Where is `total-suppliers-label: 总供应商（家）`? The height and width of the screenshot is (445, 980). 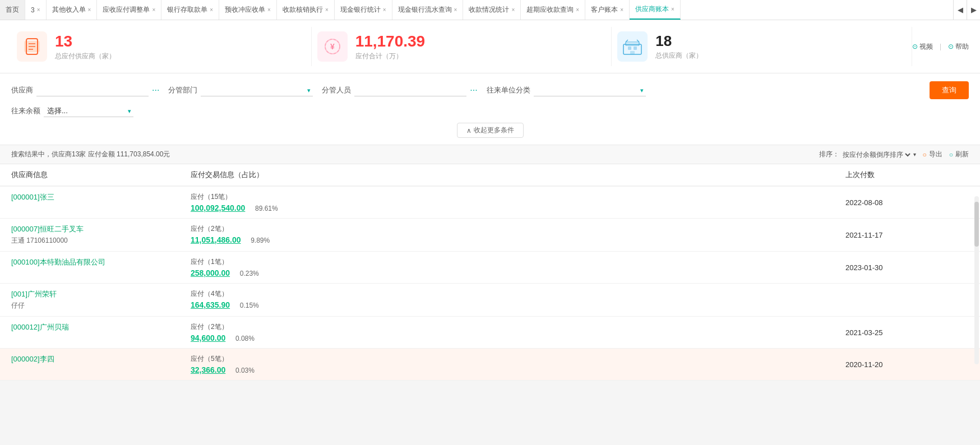 total-suppliers-label: 总供应商（家） is located at coordinates (679, 56).